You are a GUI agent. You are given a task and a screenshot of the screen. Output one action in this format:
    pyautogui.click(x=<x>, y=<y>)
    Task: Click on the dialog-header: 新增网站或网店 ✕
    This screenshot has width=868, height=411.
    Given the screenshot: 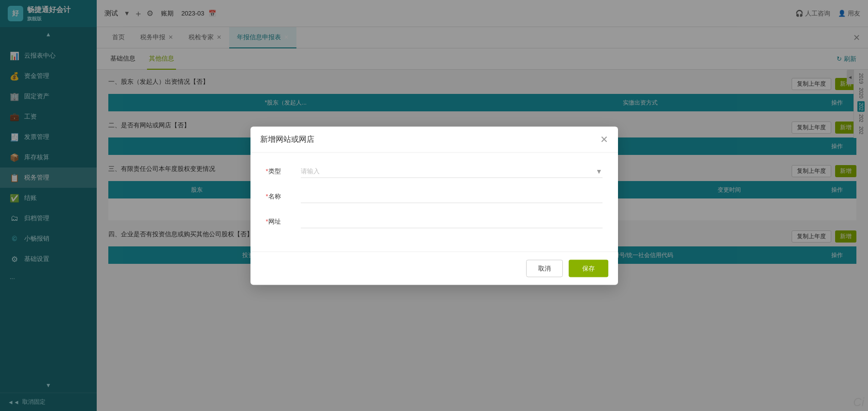 What is the action you would take?
    pyautogui.click(x=434, y=139)
    